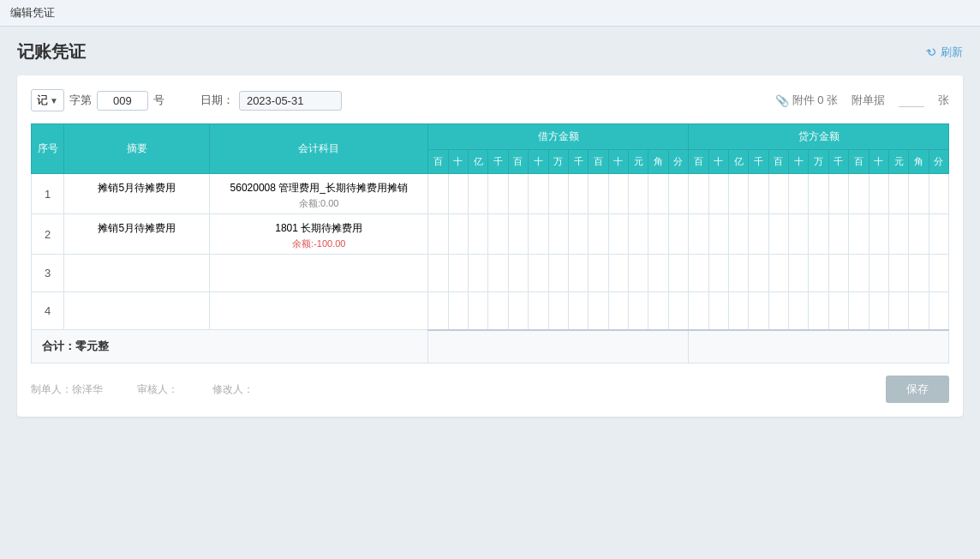 The image size is (980, 559). Describe the element at coordinates (319, 235) in the screenshot. I see `account-cell: 1801 长期待摊费用余额:-100.00` at that location.